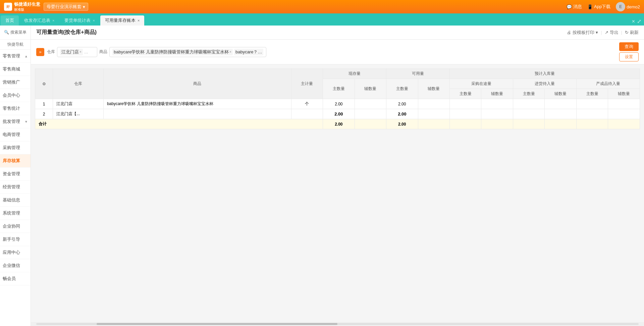  What do you see at coordinates (632, 33) in the screenshot?
I see `refresh-btn: ↻ 刷新` at bounding box center [632, 33].